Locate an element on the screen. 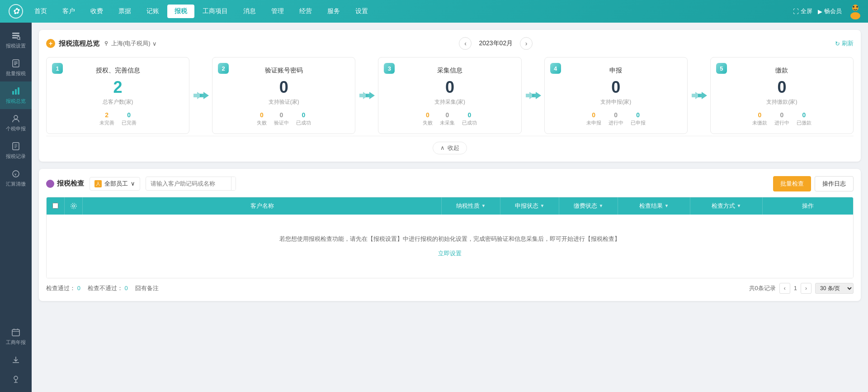 The width and height of the screenshot is (868, 392). tax-settings-icon is located at coordinates (16, 36).